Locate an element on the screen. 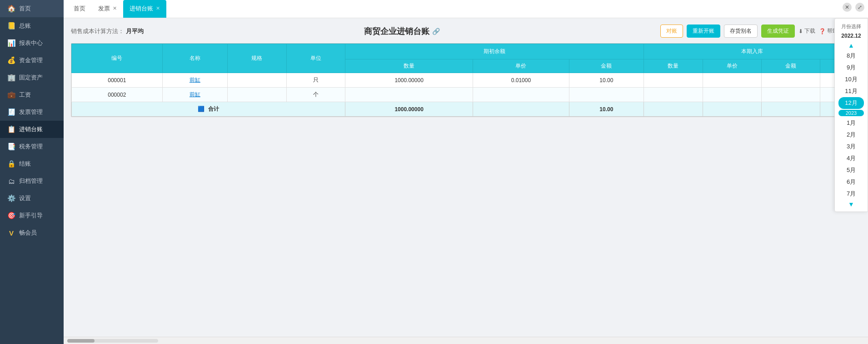  scroll-down-button: ▼ is located at coordinates (851, 204).